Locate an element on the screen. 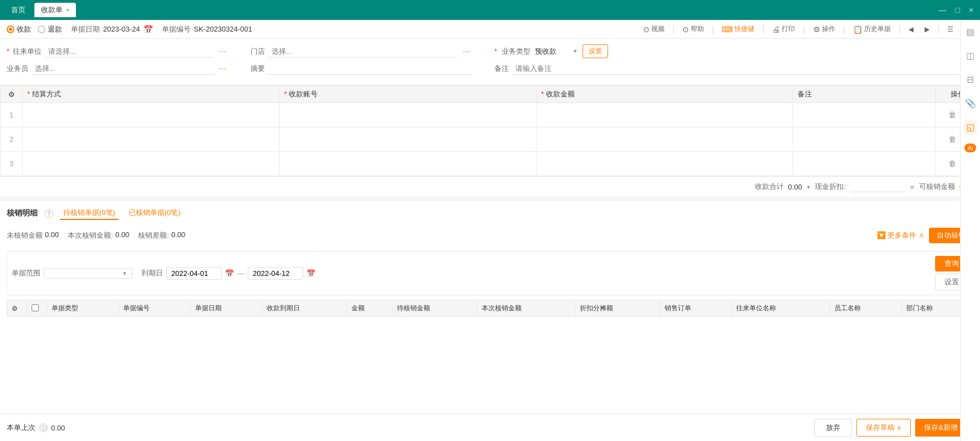  staff-input is located at coordinates (122, 69).